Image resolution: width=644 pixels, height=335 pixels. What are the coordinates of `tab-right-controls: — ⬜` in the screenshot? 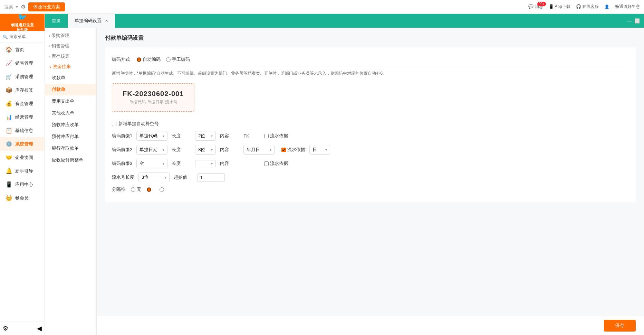 It's located at (635, 21).